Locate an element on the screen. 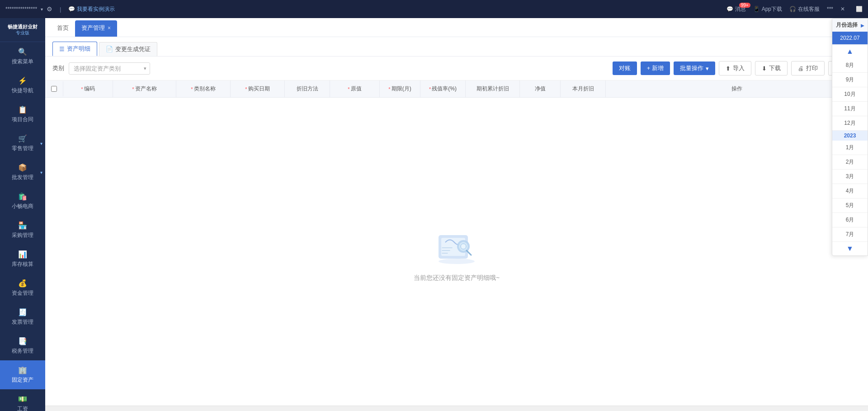  next-year-arrow: ▼ is located at coordinates (850, 249).